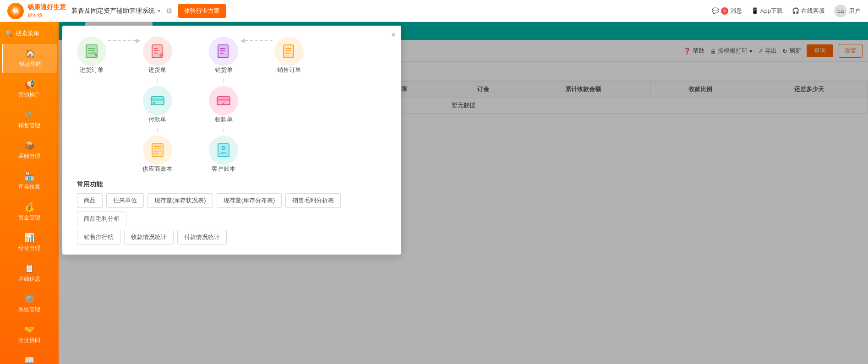 This screenshot has width=868, height=364. I want to click on func-btn-1: 往来单位, so click(125, 201).